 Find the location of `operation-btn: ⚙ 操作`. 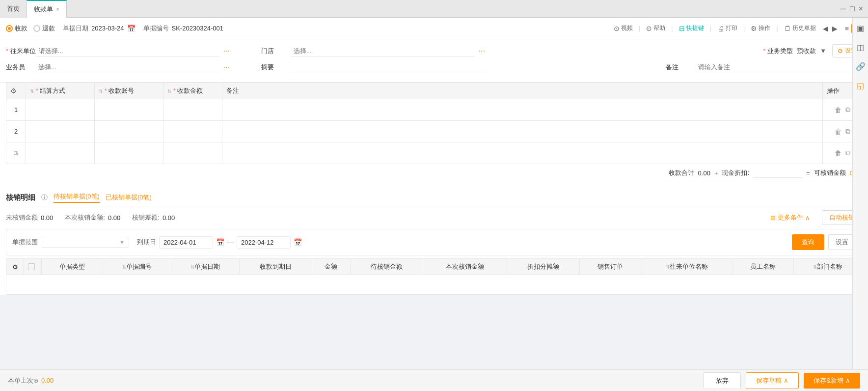

operation-btn: ⚙ 操作 is located at coordinates (760, 28).